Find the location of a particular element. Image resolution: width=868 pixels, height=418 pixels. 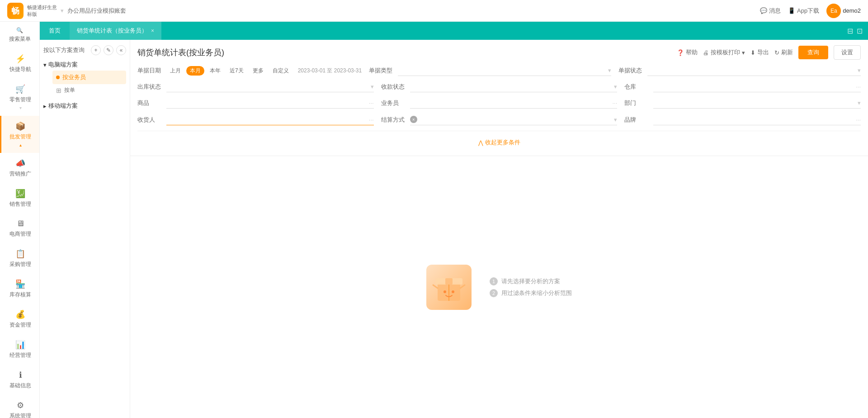

sidebar-item-quicknav: ⚡ 快捷导航 is located at coordinates (20, 63).